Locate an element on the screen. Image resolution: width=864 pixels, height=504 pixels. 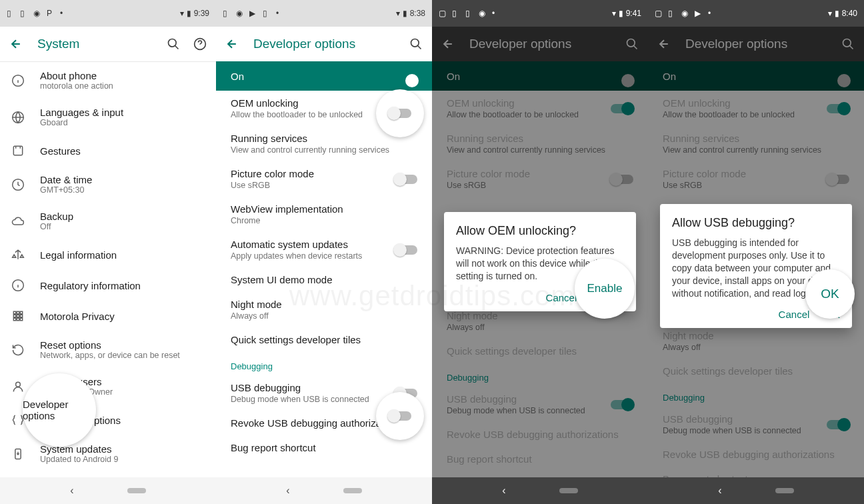
option-subtitle: Always off is located at coordinates (324, 316).